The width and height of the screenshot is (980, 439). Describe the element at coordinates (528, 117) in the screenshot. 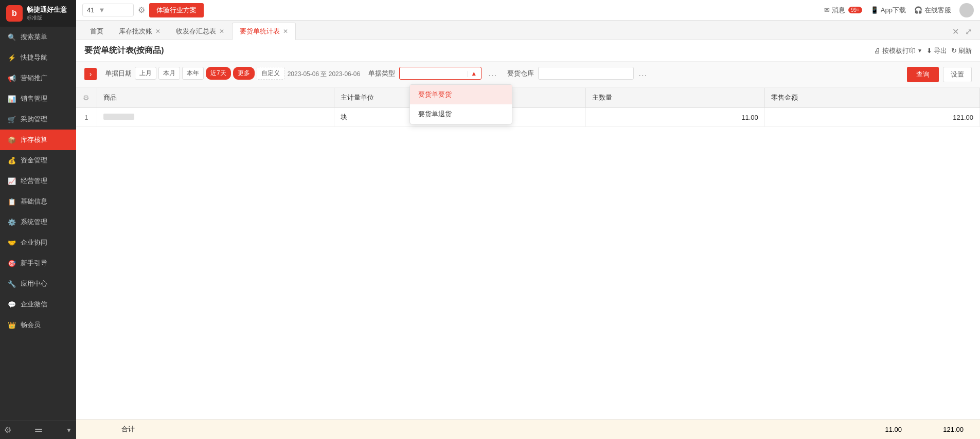

I see `table-row: 1 块 11.00 121.00` at that location.